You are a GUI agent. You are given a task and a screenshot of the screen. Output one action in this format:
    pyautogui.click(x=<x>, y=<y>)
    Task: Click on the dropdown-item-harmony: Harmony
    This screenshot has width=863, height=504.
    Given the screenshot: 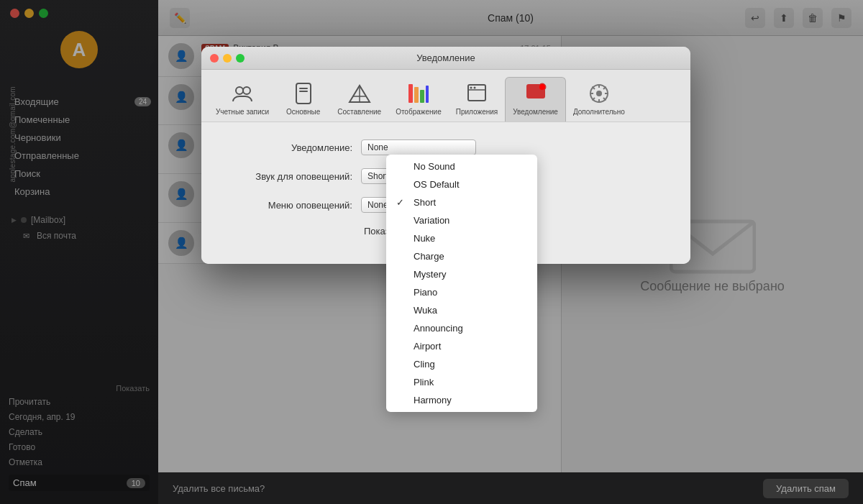 What is the action you would take?
    pyautogui.click(x=462, y=400)
    